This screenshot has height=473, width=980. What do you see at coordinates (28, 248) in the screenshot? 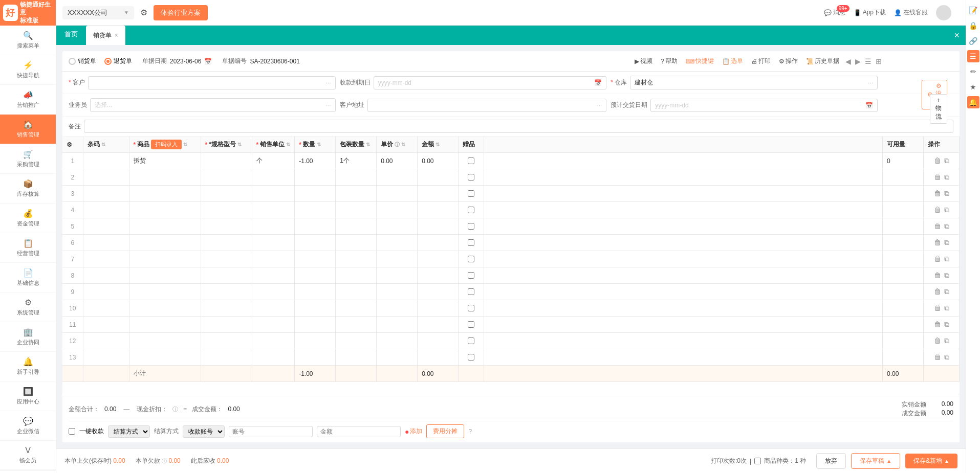
I see `sidebar-item-operations: 📋经营管理` at bounding box center [28, 248].